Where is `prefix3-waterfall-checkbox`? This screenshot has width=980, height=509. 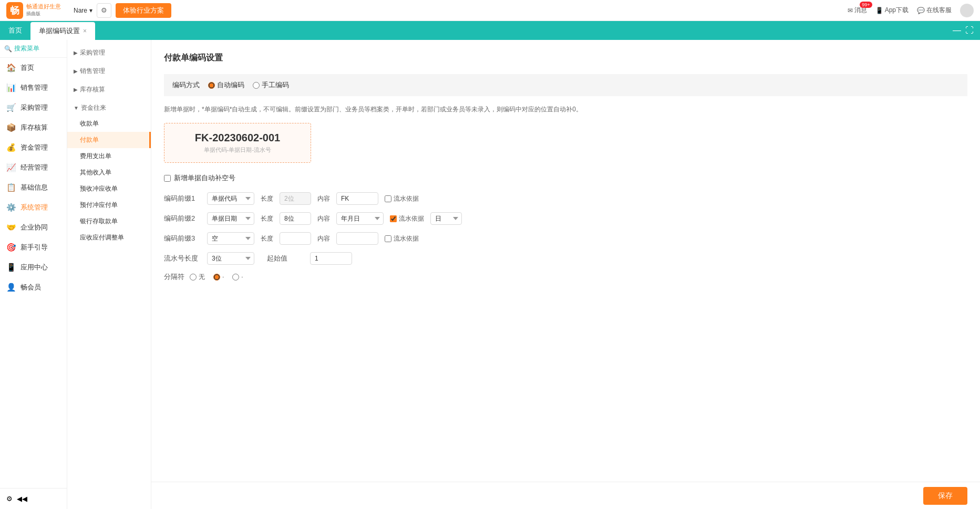
prefix3-waterfall-checkbox is located at coordinates (388, 238).